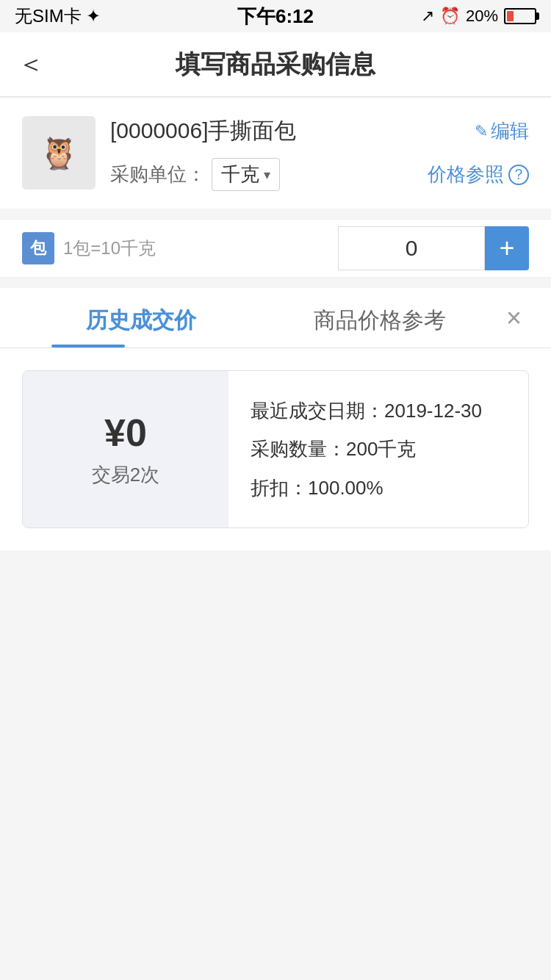 This screenshot has height=980, width=551. Describe the element at coordinates (109, 248) in the screenshot. I see `bao-equiv-label: 1包=10千克` at that location.